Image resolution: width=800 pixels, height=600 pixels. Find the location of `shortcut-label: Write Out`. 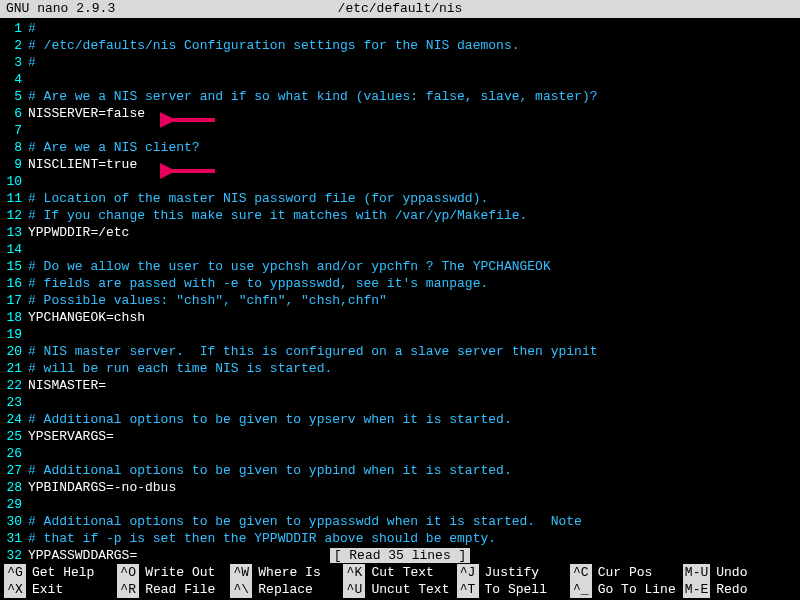

shortcut-label: Write Out is located at coordinates (180, 572).